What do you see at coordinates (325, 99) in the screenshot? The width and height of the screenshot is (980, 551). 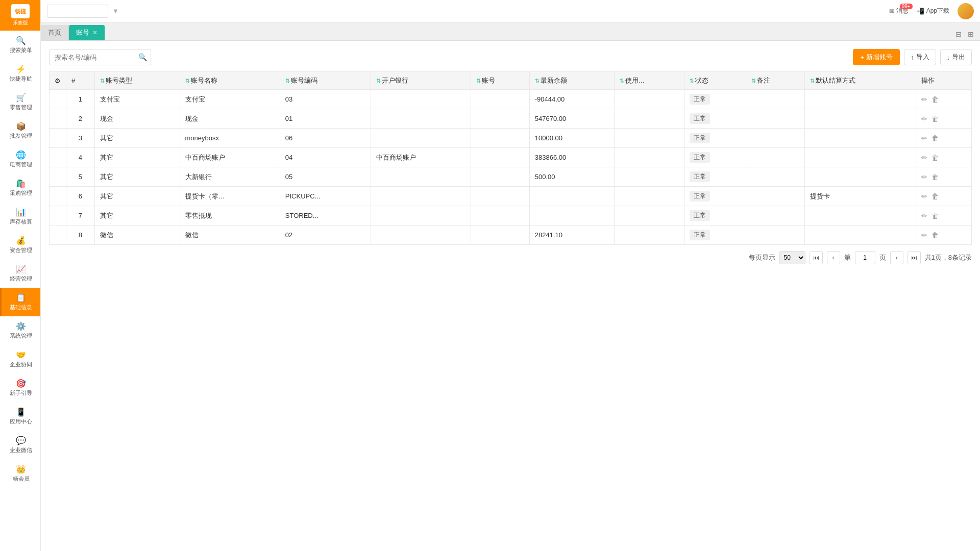 I see `cell-code: 03` at bounding box center [325, 99].